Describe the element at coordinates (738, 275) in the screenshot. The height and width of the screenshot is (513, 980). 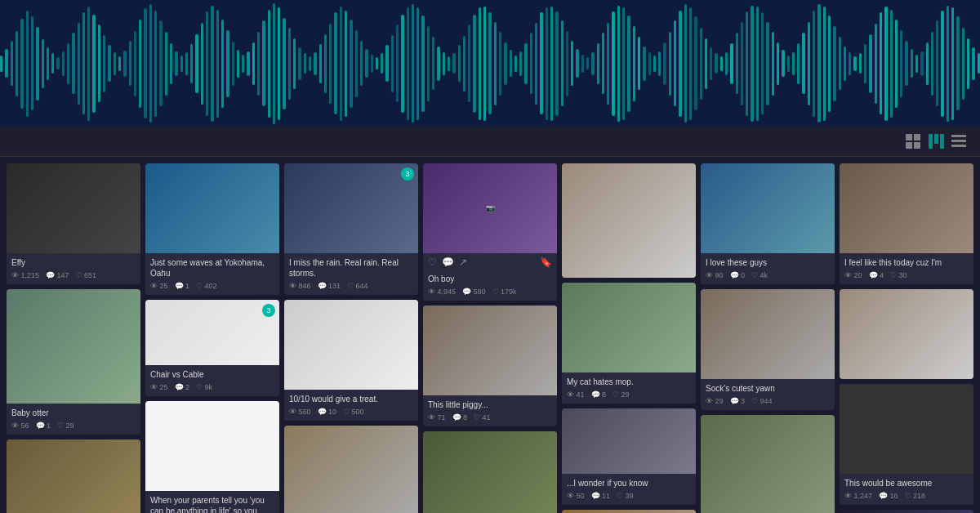
I see `stat-comments: 💬 0` at that location.